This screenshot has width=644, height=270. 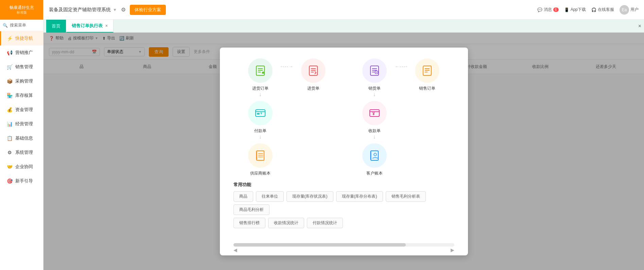 What do you see at coordinates (10, 124) in the screenshot?
I see `operation-icon: 📊` at bounding box center [10, 124].